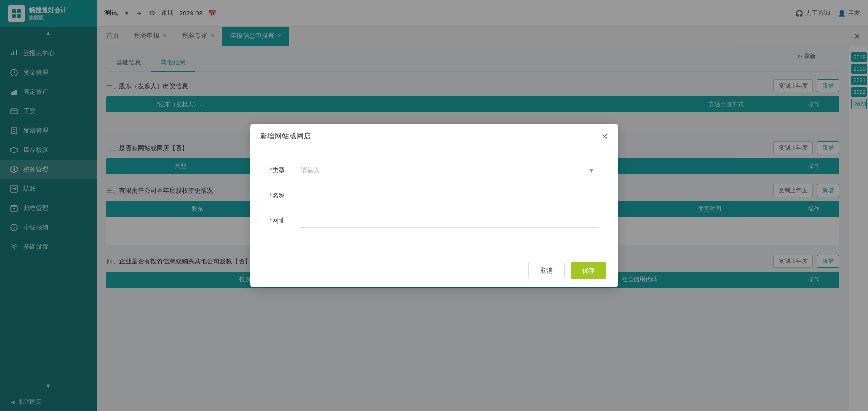 The image size is (868, 411). Describe the element at coordinates (449, 221) in the screenshot. I see `url-input` at that location.